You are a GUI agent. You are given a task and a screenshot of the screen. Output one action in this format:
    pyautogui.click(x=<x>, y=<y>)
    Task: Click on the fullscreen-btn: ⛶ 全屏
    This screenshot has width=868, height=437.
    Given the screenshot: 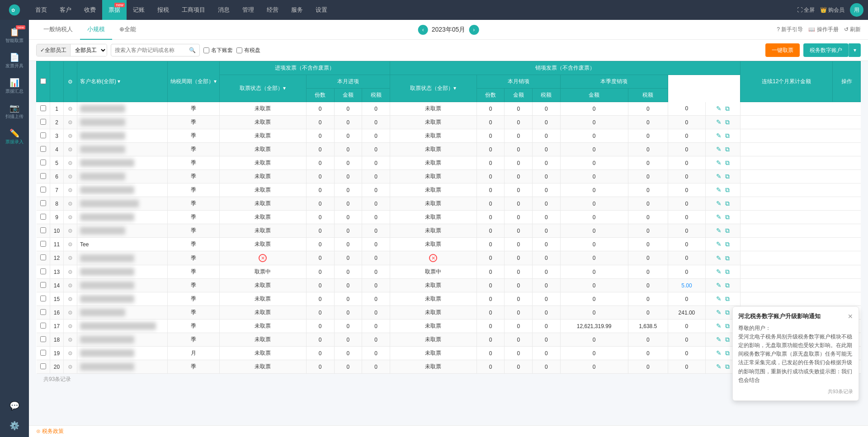 What is the action you would take?
    pyautogui.click(x=806, y=10)
    